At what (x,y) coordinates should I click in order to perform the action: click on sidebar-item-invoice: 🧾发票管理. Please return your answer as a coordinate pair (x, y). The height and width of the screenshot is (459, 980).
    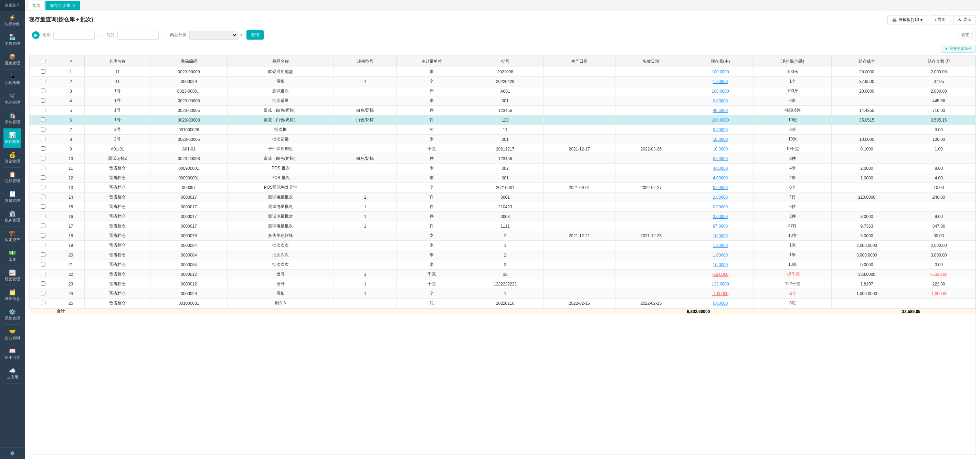
    Looking at the image, I should click on (12, 197).